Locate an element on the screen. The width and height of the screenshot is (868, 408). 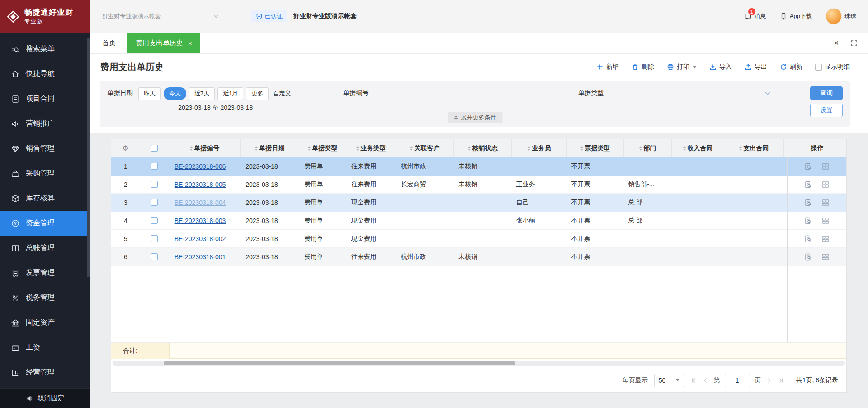
tab-close-icon: × is located at coordinates (190, 43).